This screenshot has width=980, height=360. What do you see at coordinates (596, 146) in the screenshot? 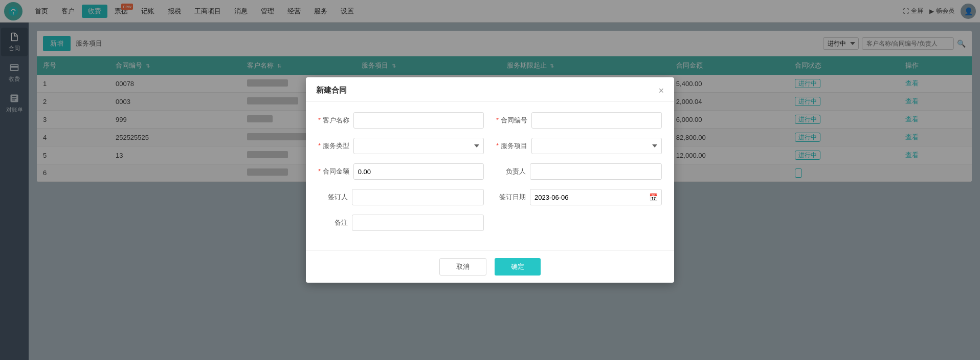
I see `service-item-select-wrap` at bounding box center [596, 146].